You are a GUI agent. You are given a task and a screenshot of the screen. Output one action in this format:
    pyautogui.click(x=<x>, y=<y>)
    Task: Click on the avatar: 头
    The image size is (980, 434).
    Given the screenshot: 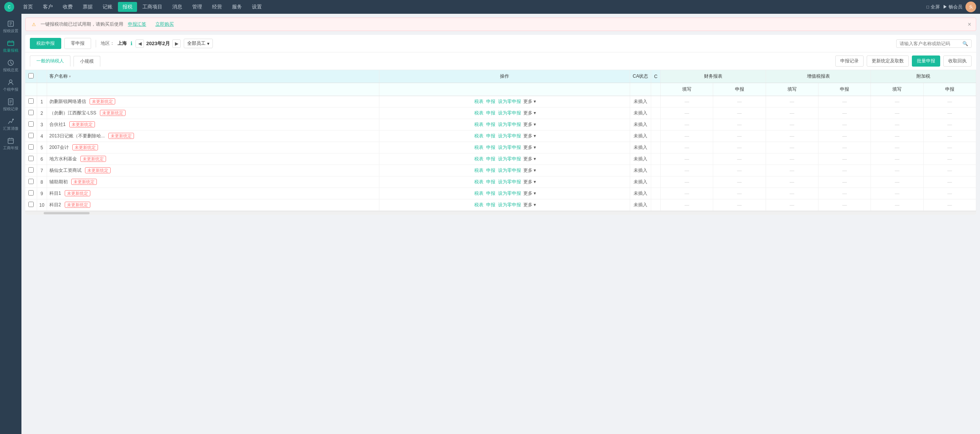 What is the action you would take?
    pyautogui.click(x=971, y=7)
    